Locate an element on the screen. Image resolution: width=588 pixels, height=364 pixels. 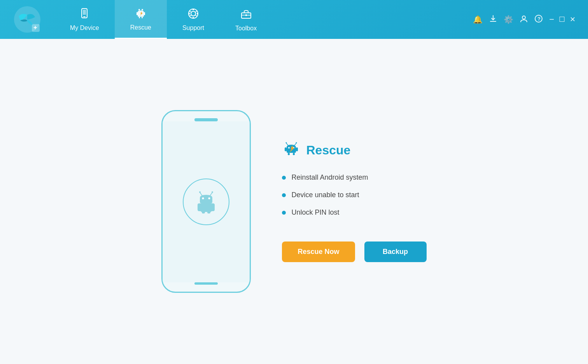
support-icon is located at coordinates (193, 15).